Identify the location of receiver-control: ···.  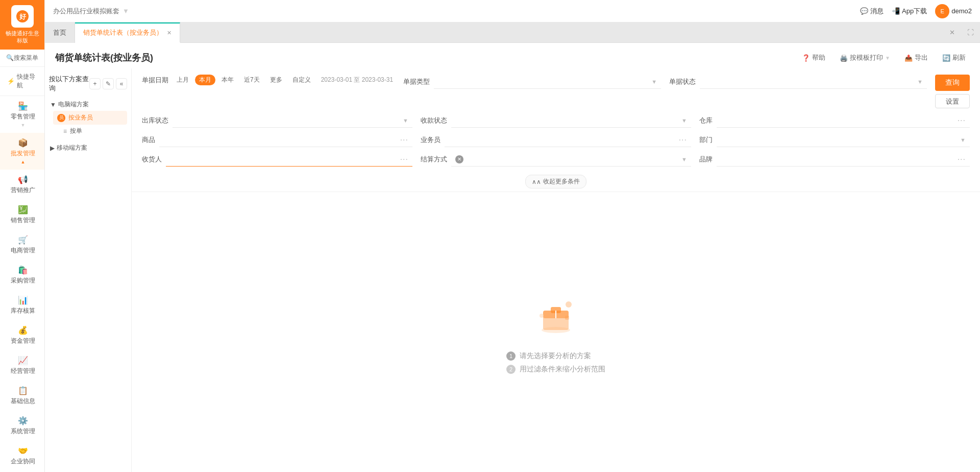
(289, 159).